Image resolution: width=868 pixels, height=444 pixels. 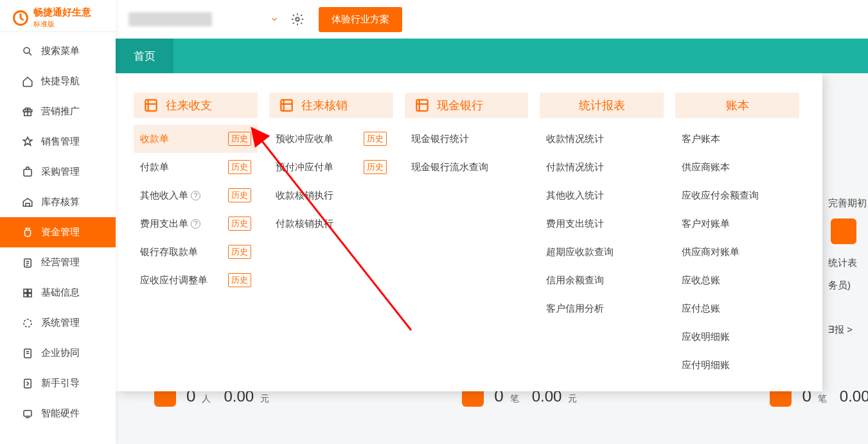 What do you see at coordinates (145, 56) in the screenshot?
I see `tab-home: 首页` at bounding box center [145, 56].